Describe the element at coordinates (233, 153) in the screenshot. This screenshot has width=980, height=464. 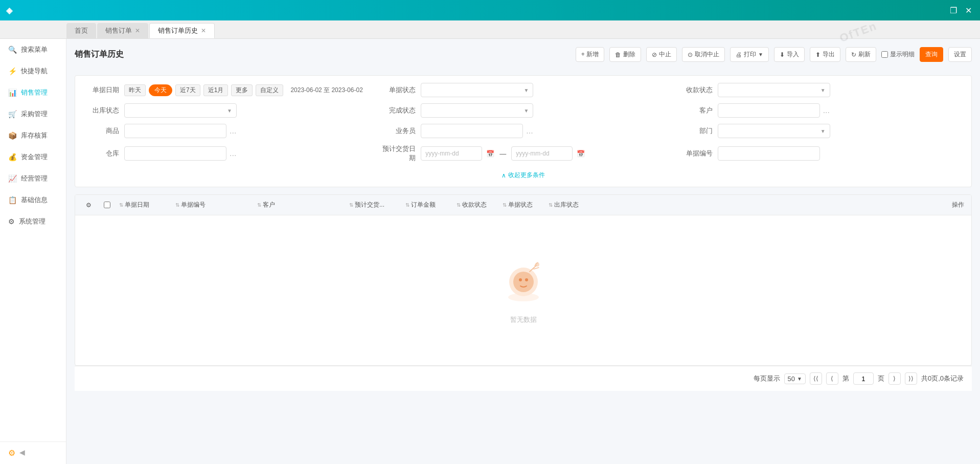
I see `warehouse-dots: ...` at that location.